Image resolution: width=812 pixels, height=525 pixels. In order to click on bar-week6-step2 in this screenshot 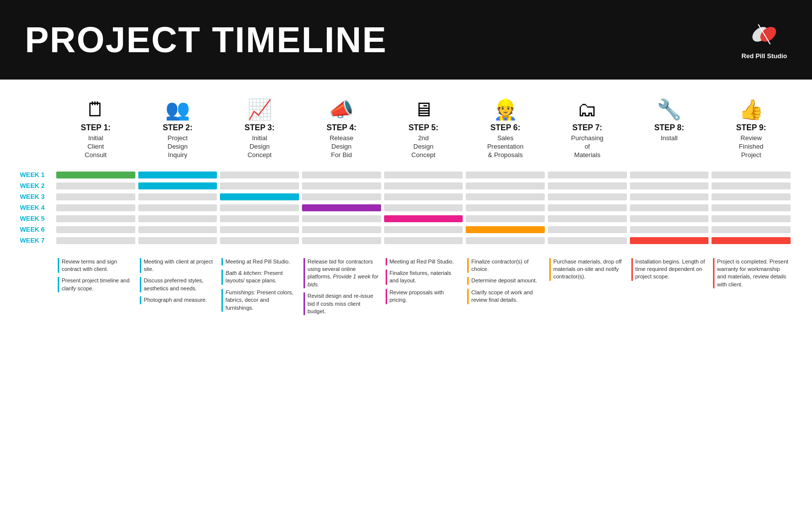, I will do `click(178, 230)`.